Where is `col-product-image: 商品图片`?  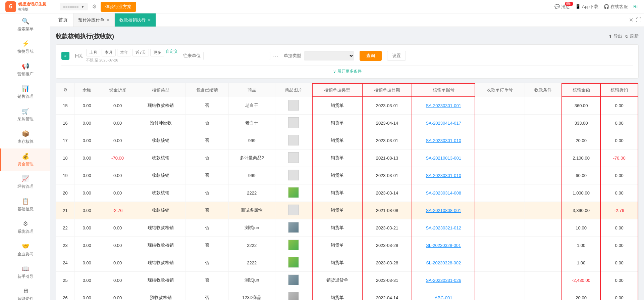
col-product-image: 商品图片 is located at coordinates (294, 90).